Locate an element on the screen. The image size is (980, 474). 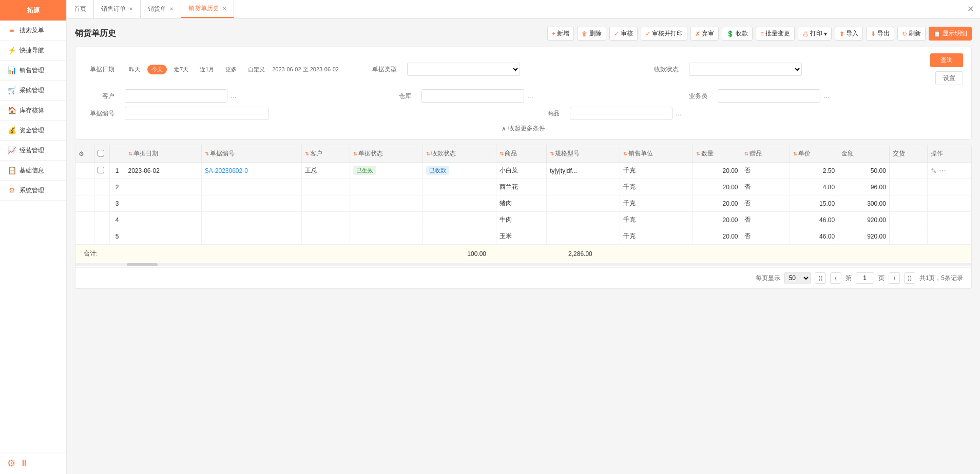
doc-type-select is located at coordinates (464, 69).